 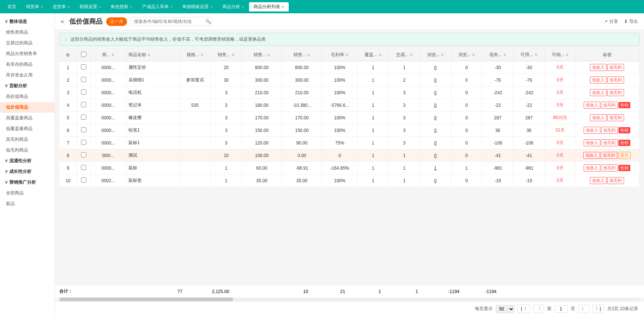 What do you see at coordinates (631, 21) in the screenshot?
I see `export-button: ⬇ 导出` at bounding box center [631, 21].